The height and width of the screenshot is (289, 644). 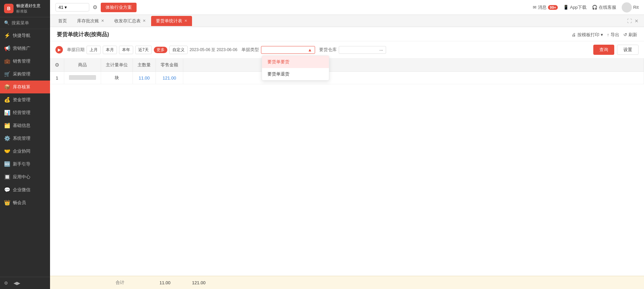 What do you see at coordinates (17, 283) in the screenshot?
I see `collapse-btn: ◀▶` at bounding box center [17, 283].